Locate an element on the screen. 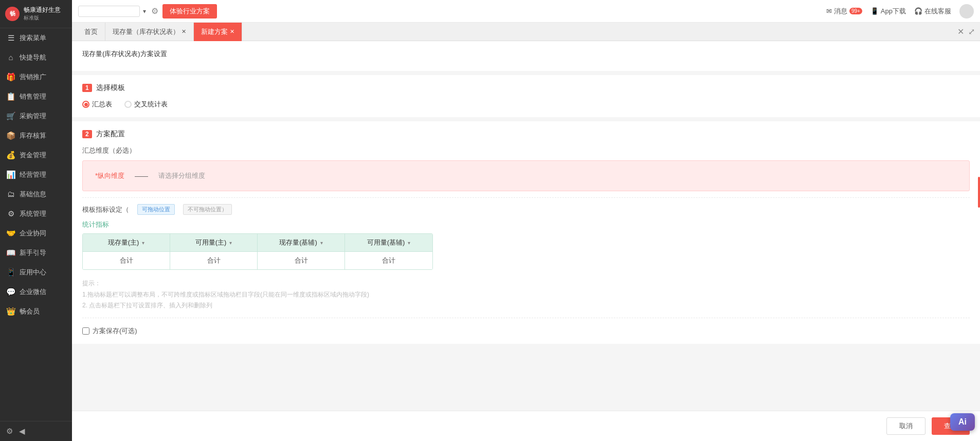 The width and height of the screenshot is (980, 441). sidebar-item-label: 畅会员 is located at coordinates (30, 311).